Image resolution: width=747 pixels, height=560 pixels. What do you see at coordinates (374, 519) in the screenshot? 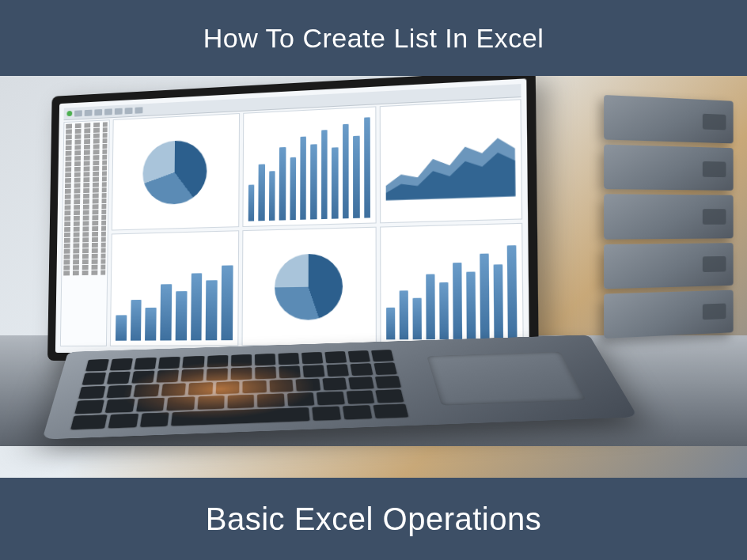
I see `footer-banner: Basic Excel Operations` at bounding box center [374, 519].